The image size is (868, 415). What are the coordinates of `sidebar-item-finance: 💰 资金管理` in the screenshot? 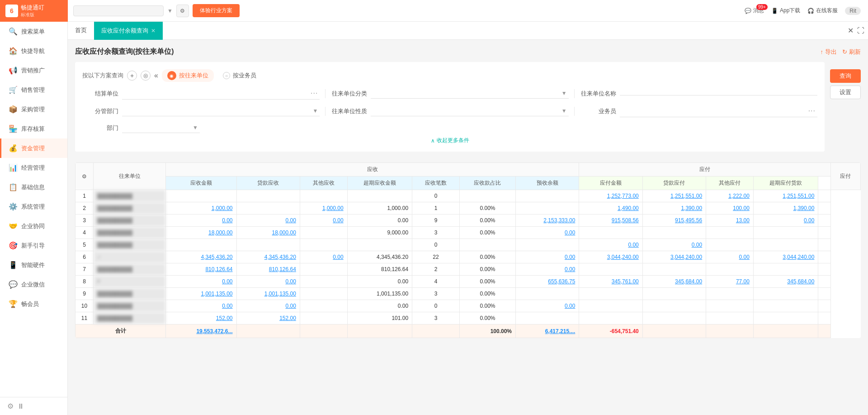 It's located at (33, 148).